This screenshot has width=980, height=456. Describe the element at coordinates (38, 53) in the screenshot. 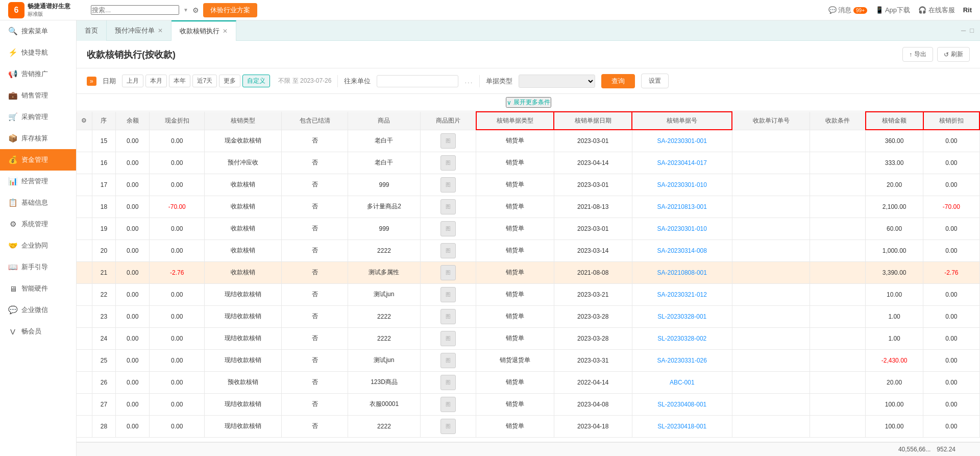

I see `sidebar-item-quick: ⚡ 快捷导航` at that location.